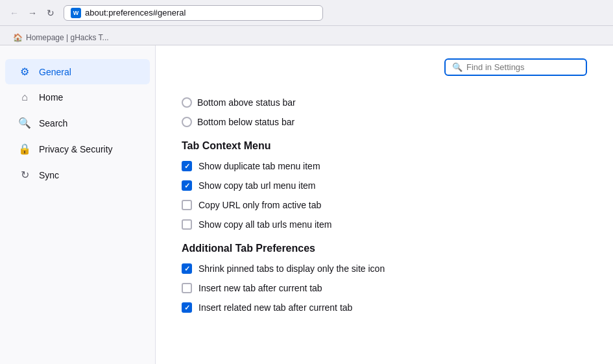  What do you see at coordinates (14, 13) in the screenshot?
I see `back-button: ←` at bounding box center [14, 13].